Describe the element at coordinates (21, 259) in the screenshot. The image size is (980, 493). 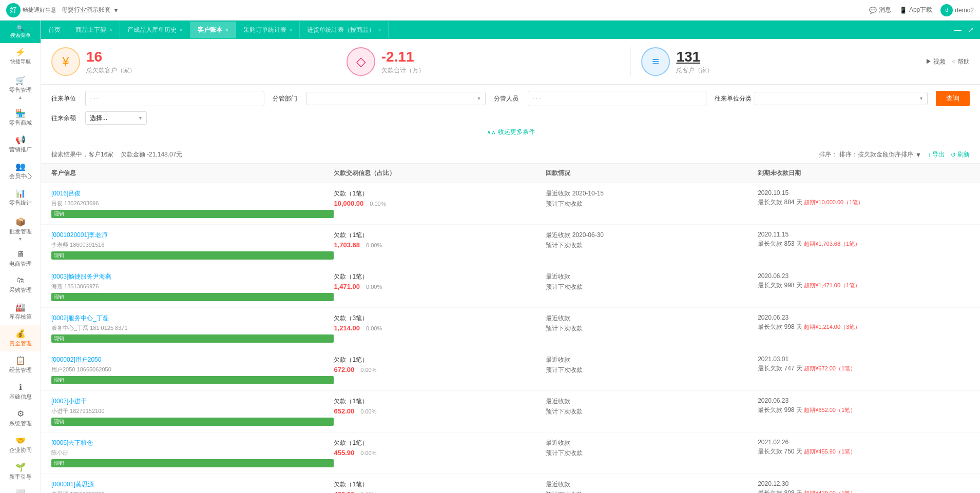
I see `sidebar-item-ecom: 🖥 电商管理` at that location.